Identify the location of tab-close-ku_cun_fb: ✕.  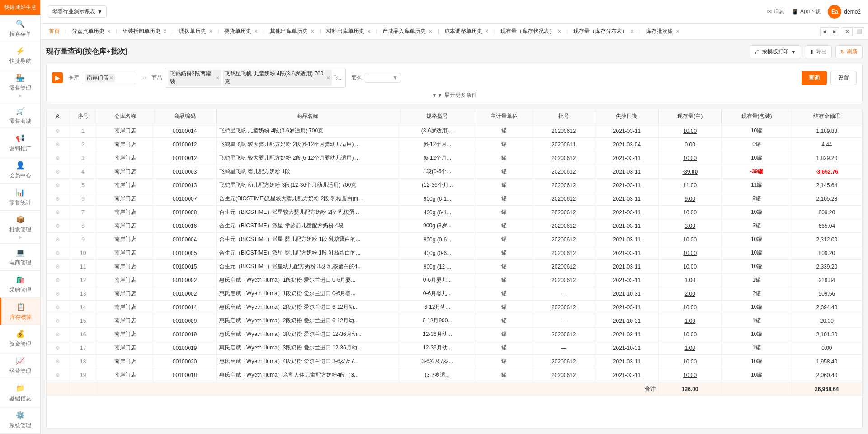
(632, 32).